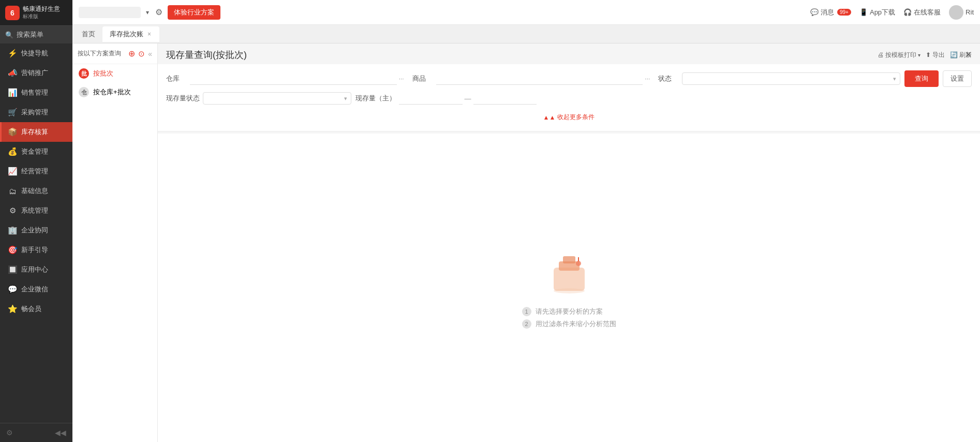  I want to click on page-title: 现存量查询(按批次), so click(206, 55).